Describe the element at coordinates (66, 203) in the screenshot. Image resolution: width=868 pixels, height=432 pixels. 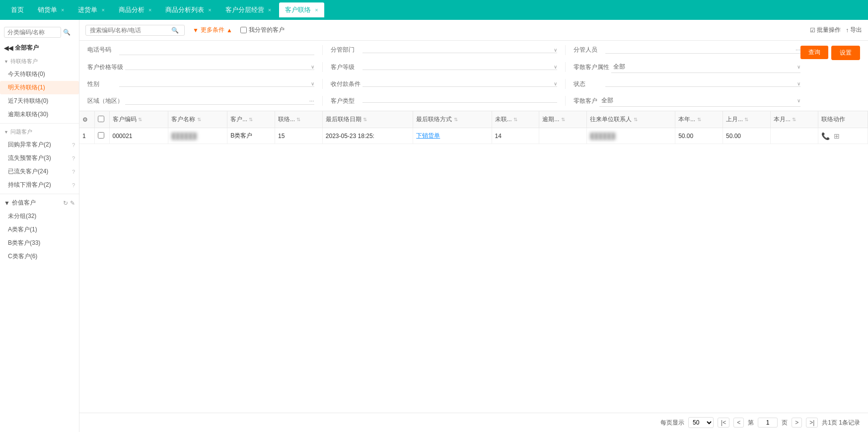
I see `refresh-icon: ↻` at that location.